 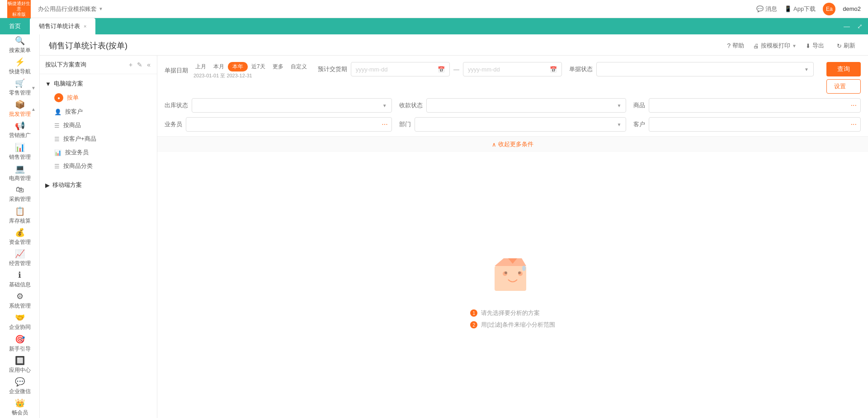 I want to click on empty-hint-2-text: 用[过滤]条件来缩小分析范围, so click(x=518, y=325).